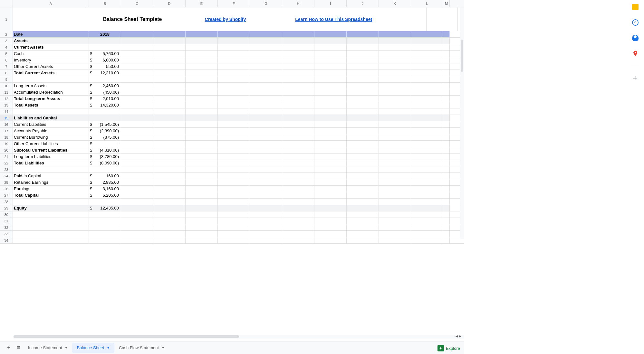 The height and width of the screenshot is (354, 644). What do you see at coordinates (6, 73) in the screenshot?
I see `row-header: 8` at bounding box center [6, 73].